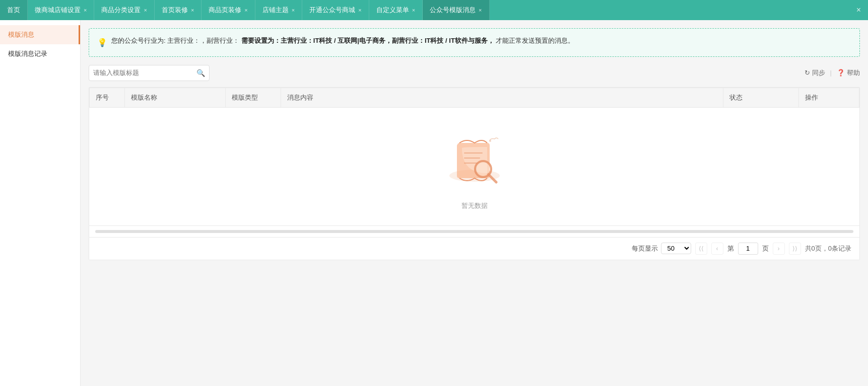 Image resolution: width=868 pixels, height=386 pixels. I want to click on page-unit-label: 页, so click(766, 249).